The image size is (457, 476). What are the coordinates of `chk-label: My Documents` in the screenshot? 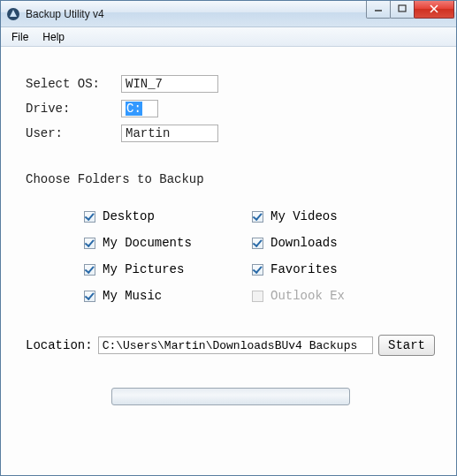 It's located at (147, 243).